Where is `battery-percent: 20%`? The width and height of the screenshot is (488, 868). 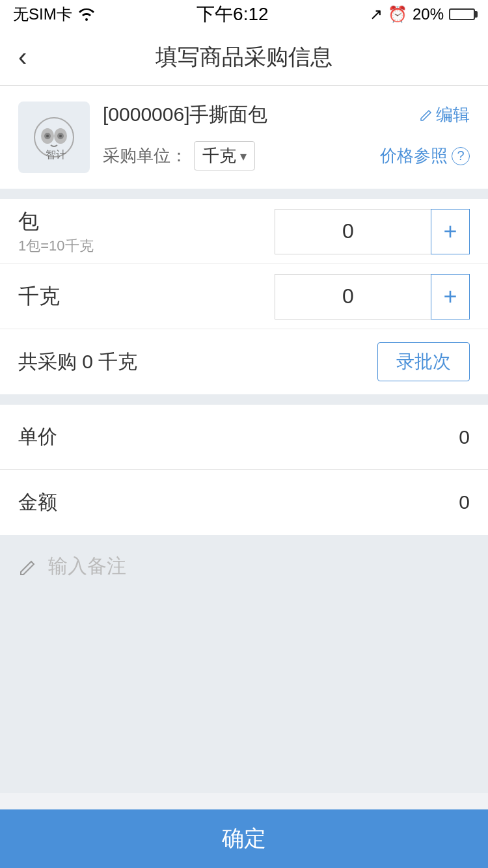 battery-percent: 20% is located at coordinates (428, 14).